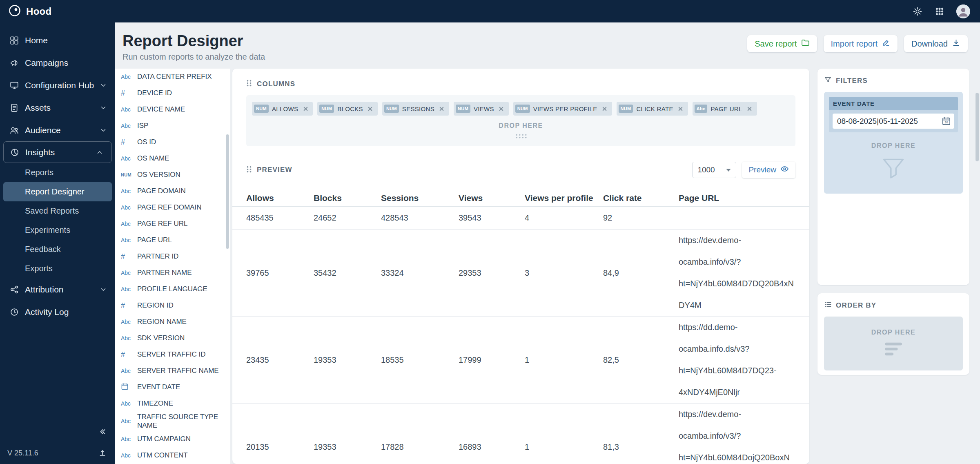  Describe the element at coordinates (14, 312) in the screenshot. I see `activity-log-icon` at that location.